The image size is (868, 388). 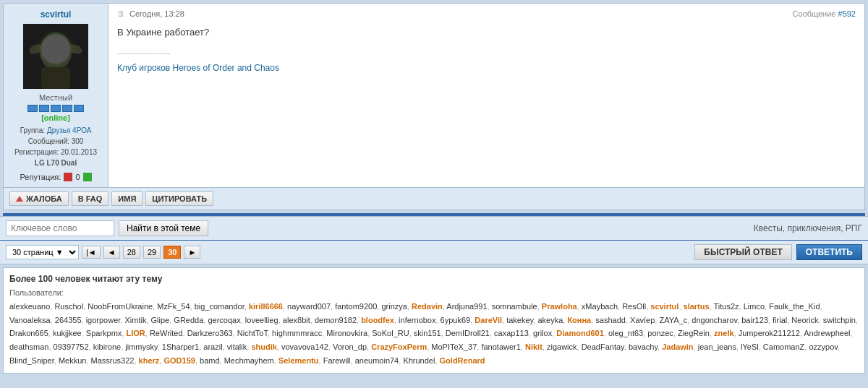 What do you see at coordinates (743, 252) in the screenshot?
I see `fast-reply-button: БЫСТРЫЙ ОТВЕТ` at bounding box center [743, 252].